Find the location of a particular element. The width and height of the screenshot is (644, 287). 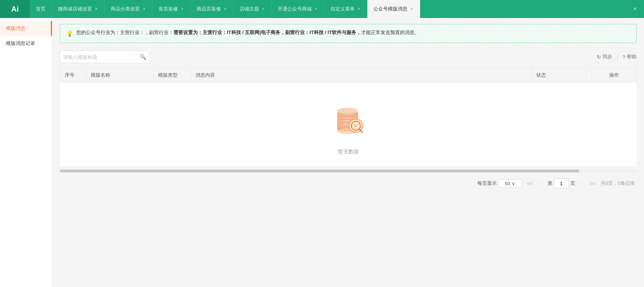

page-unit: 页 is located at coordinates (573, 183).